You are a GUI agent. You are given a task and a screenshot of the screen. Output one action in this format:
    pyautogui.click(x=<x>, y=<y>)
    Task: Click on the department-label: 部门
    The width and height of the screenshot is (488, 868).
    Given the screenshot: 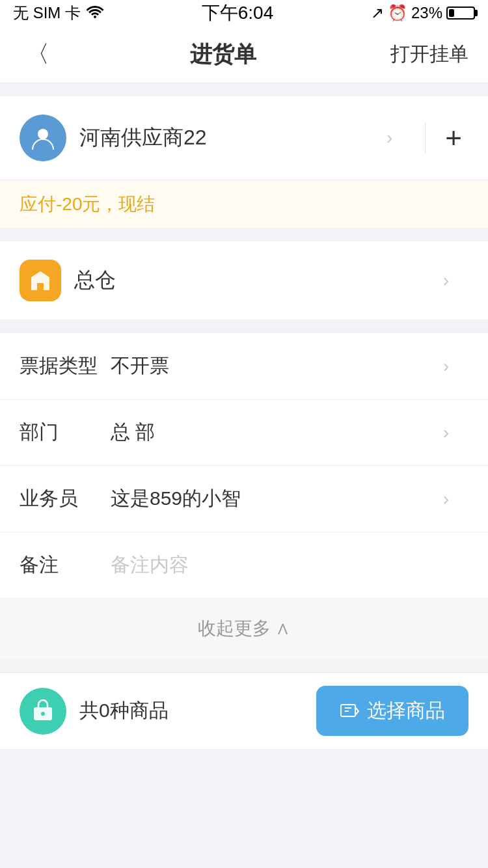 What is the action you would take?
    pyautogui.click(x=62, y=432)
    